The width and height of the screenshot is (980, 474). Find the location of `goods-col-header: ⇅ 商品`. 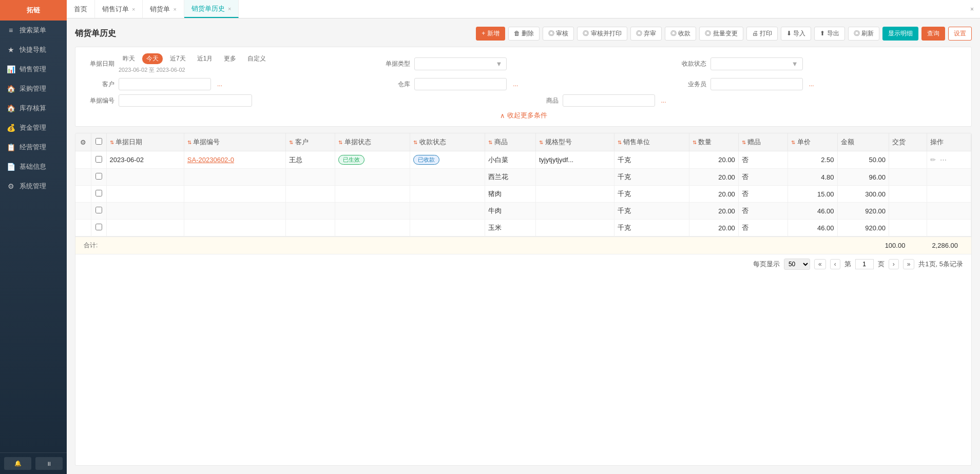

goods-col-header: ⇅ 商品 is located at coordinates (510, 143).